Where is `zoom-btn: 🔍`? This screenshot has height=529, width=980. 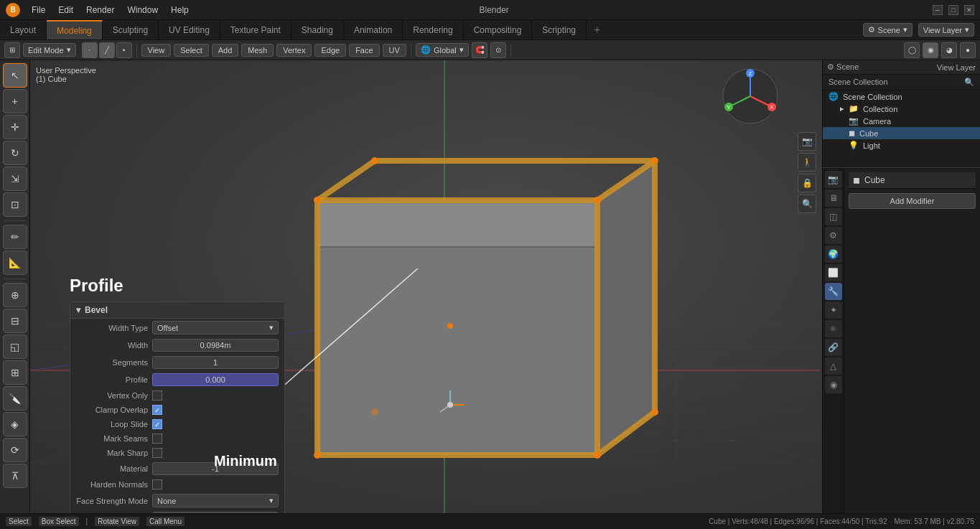 zoom-btn: 🔍 is located at coordinates (807, 204).